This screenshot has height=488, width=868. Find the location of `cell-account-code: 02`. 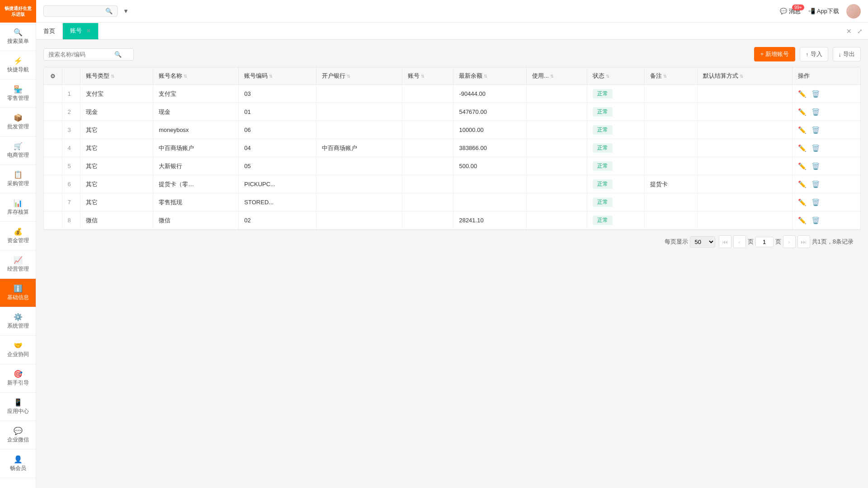

cell-account-code: 02 is located at coordinates (278, 221).